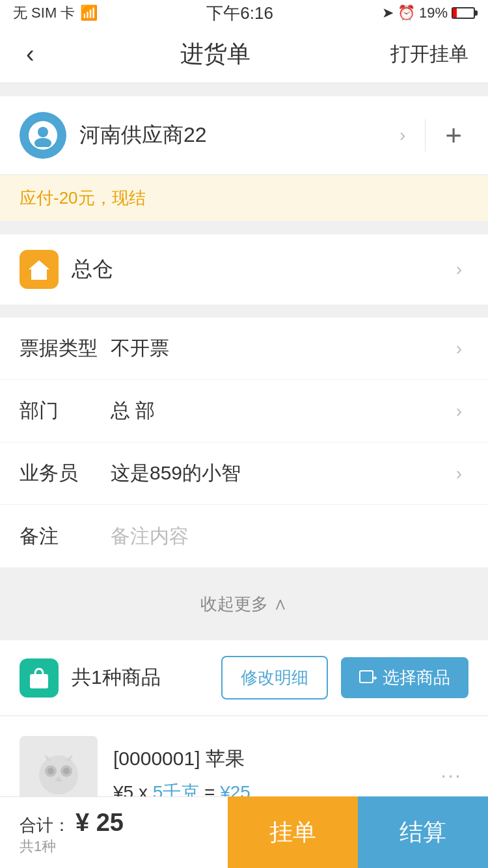 This screenshot has width=488, height=868. I want to click on alarm-icon: ⏰, so click(406, 13).